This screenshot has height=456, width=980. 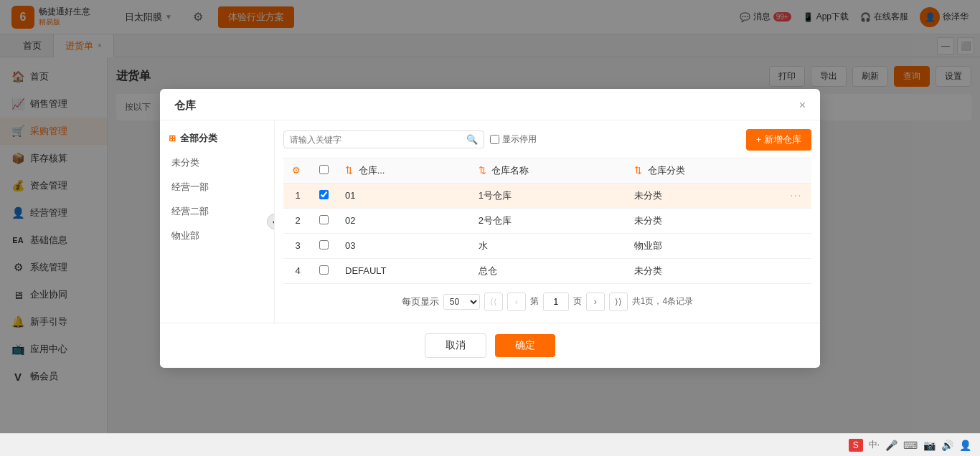 I want to click on th-category: ⇅ 仓库分类, so click(x=705, y=171).